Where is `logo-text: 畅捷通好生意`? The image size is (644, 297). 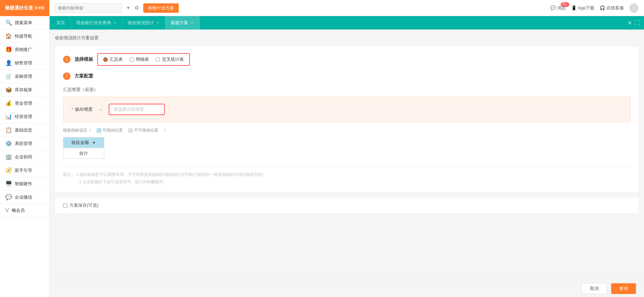 logo-text: 畅捷通好生意 is located at coordinates (19, 8).